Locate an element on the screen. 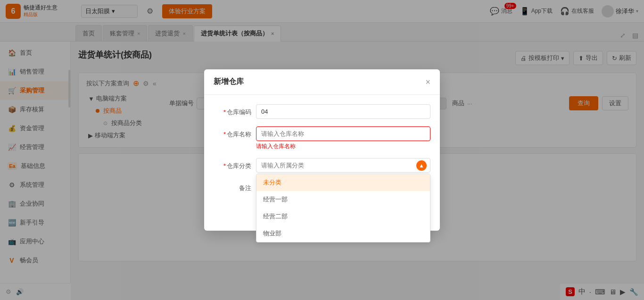  modal-title: 新增仓库 is located at coordinates (229, 82).